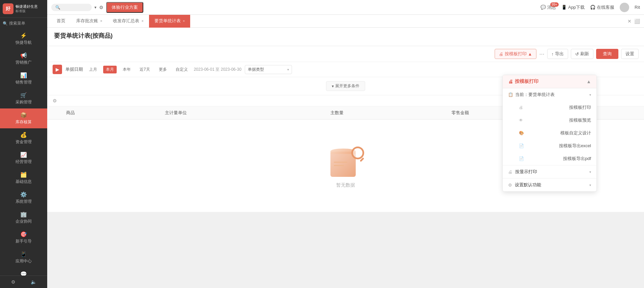  Describe the element at coordinates (575, 146) in the screenshot. I see `template-excel-label: 按模板导出excel` at that location.